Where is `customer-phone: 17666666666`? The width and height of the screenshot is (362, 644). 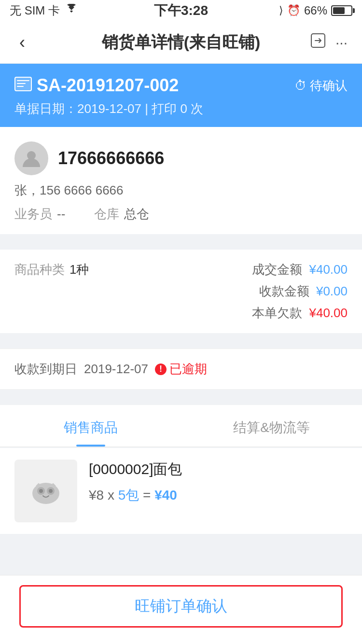 customer-phone: 17666666666 is located at coordinates (111, 158).